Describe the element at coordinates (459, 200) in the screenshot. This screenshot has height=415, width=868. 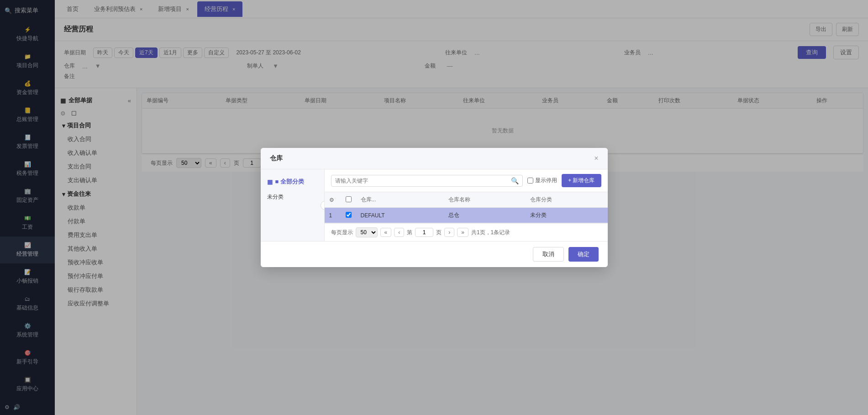
I see `th-name-label: 仓库名称` at that location.